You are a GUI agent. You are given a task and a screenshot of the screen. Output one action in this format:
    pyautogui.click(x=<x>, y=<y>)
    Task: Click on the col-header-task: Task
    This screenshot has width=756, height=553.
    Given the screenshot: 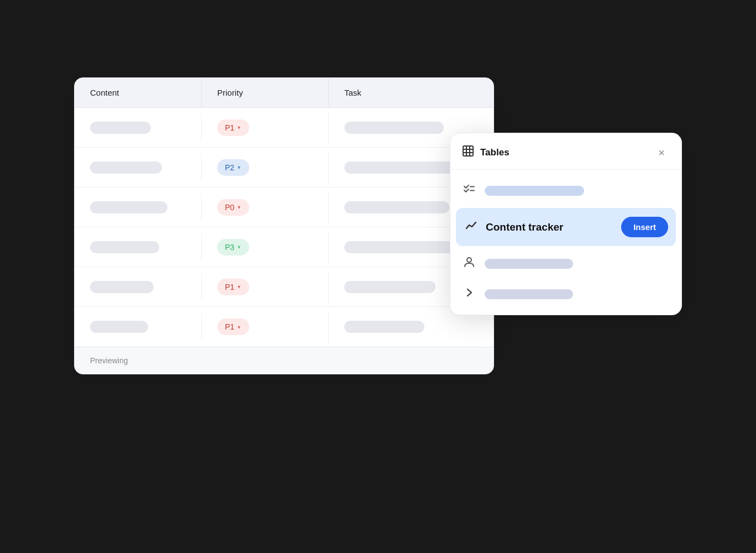 What is the action you would take?
    pyautogui.click(x=411, y=93)
    